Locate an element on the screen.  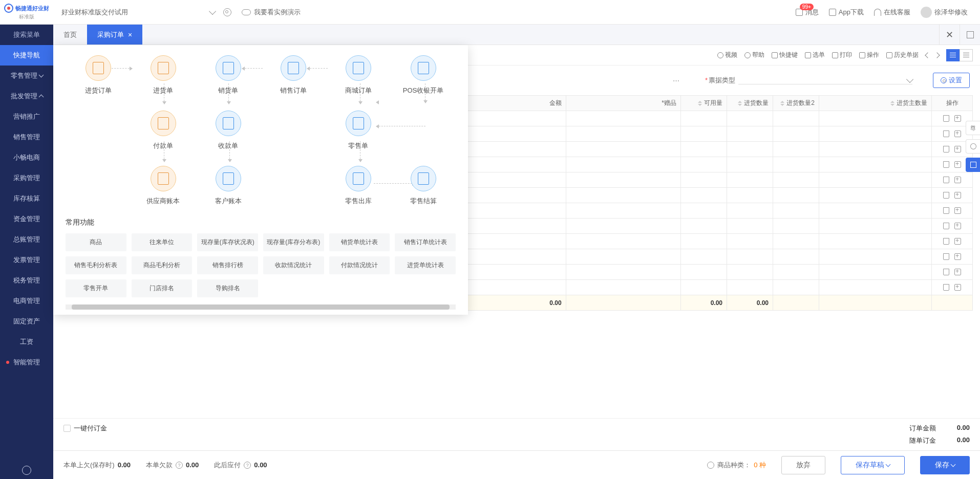
sidebar-item-13: 电商管理 is located at coordinates (27, 301).